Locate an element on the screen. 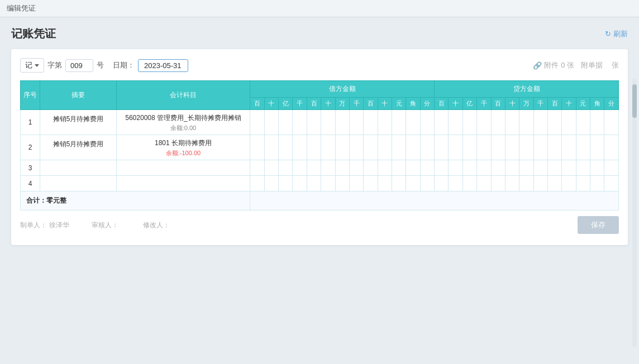 The width and height of the screenshot is (639, 364). refresh-button: ↻ 刷新 is located at coordinates (617, 34).